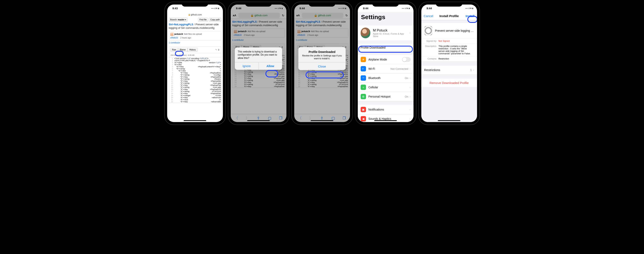 The width and height of the screenshot is (644, 254). What do you see at coordinates (364, 78) in the screenshot?
I see `row-icon: ⌔` at bounding box center [364, 78].